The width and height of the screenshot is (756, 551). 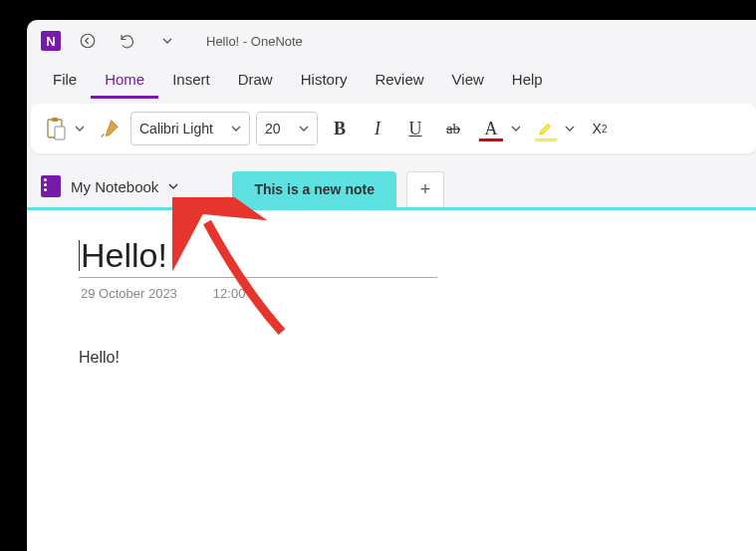 What do you see at coordinates (223, 42) in the screenshot?
I see `doc-title-text: Hello!` at bounding box center [223, 42].